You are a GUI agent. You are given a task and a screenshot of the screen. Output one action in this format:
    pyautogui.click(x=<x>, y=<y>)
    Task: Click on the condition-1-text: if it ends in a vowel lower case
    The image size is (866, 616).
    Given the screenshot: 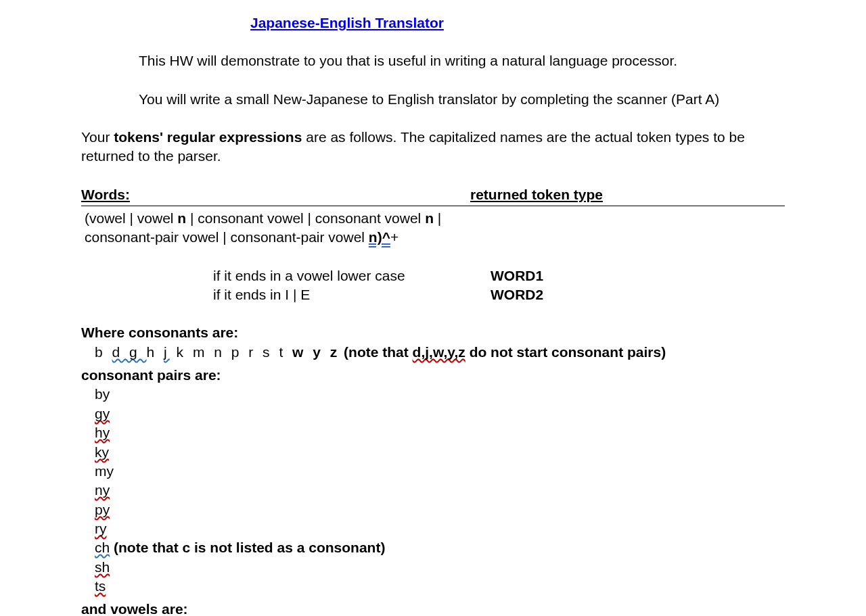 What is the action you would take?
    pyautogui.click(x=352, y=276)
    